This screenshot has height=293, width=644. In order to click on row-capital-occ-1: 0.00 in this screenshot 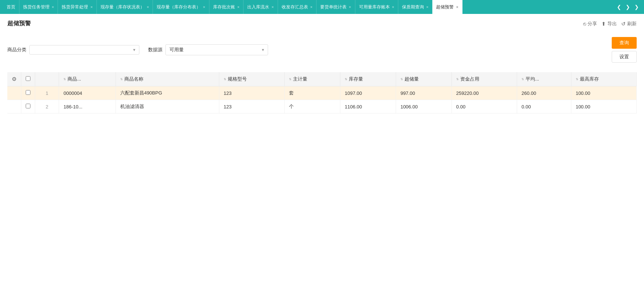, I will do `click(484, 107)`.